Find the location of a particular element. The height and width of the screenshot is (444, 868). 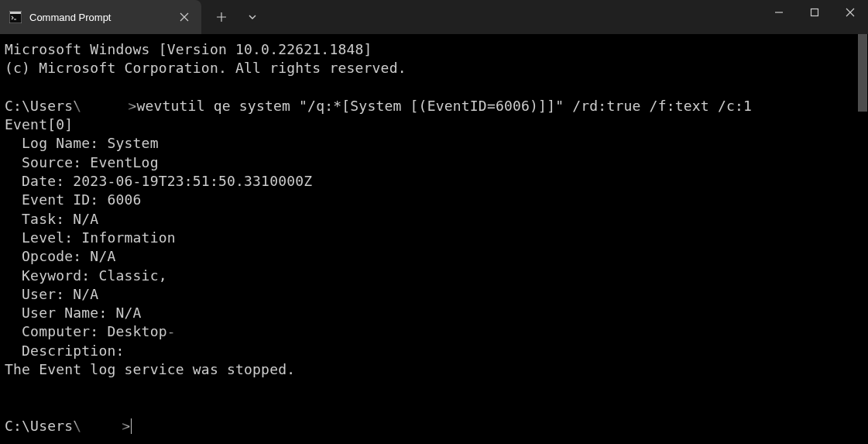

output-line: Task: N/A is located at coordinates (51, 219).